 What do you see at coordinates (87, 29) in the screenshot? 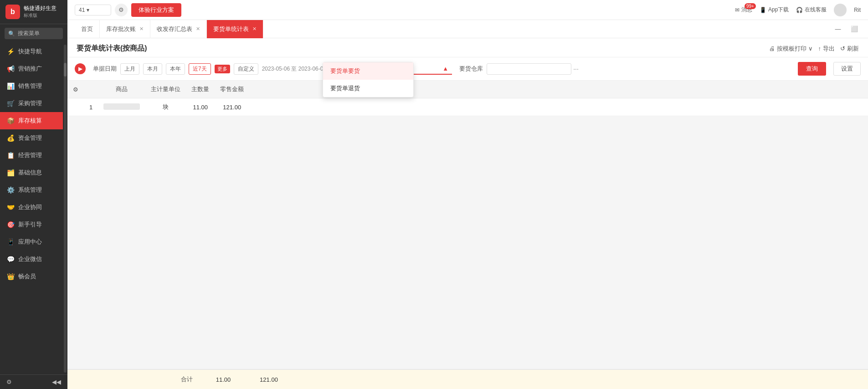
I see `home-tab-label: 首页` at bounding box center [87, 29].